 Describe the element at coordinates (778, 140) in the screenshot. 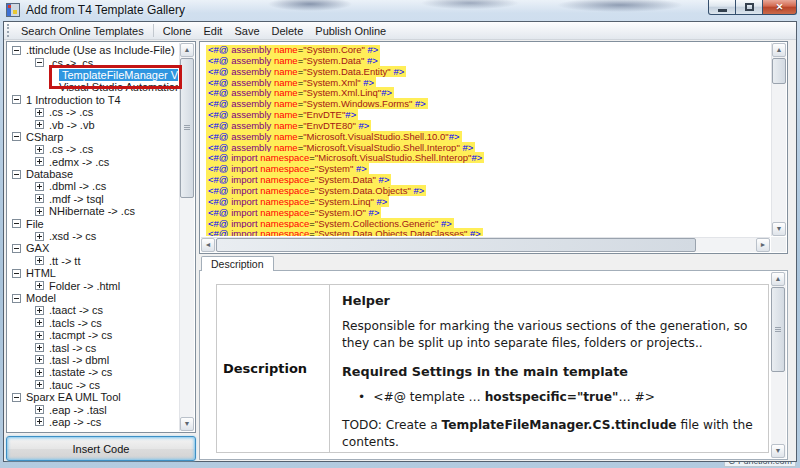

I see `code-vscrollbar: ▲ ▼` at that location.